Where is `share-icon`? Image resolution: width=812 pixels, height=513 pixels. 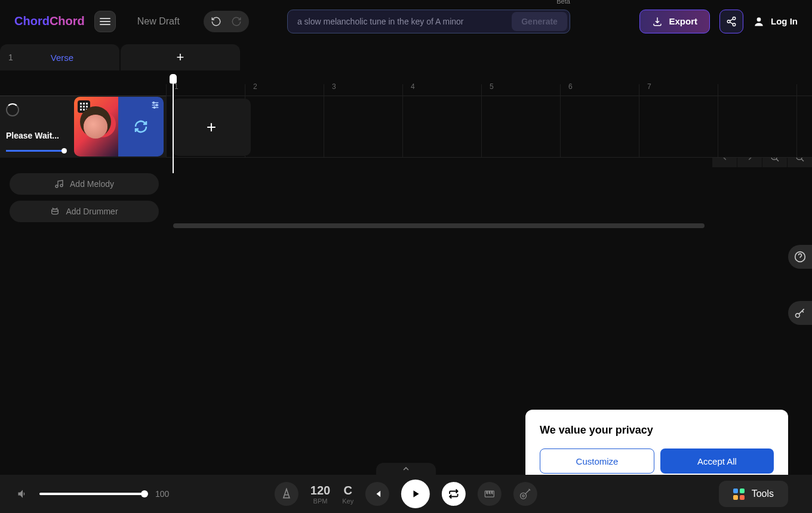 share-icon is located at coordinates (731, 21).